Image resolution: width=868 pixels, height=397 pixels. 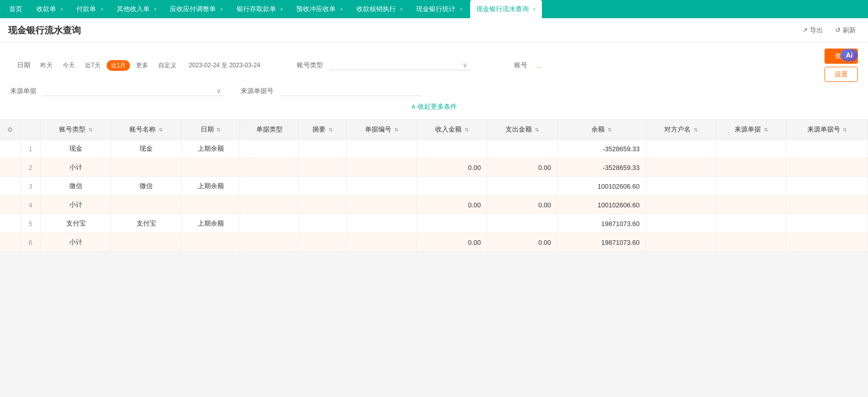 I want to click on table-cell: 19871073.60, so click(x=602, y=243).